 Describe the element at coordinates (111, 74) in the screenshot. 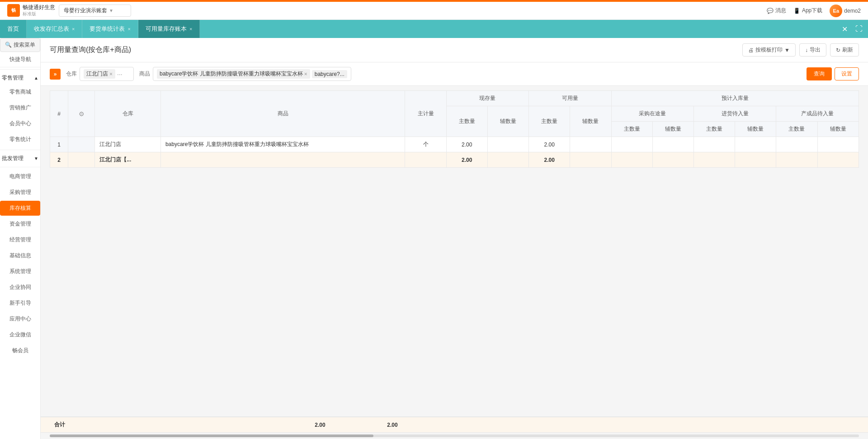

I see `warehouse-tag-remove: ×` at that location.